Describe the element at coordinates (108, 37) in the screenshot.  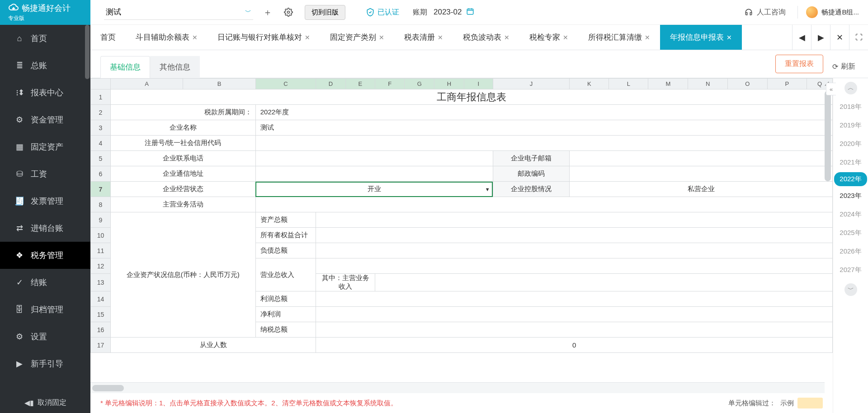
I see `tab: 首页` at that location.